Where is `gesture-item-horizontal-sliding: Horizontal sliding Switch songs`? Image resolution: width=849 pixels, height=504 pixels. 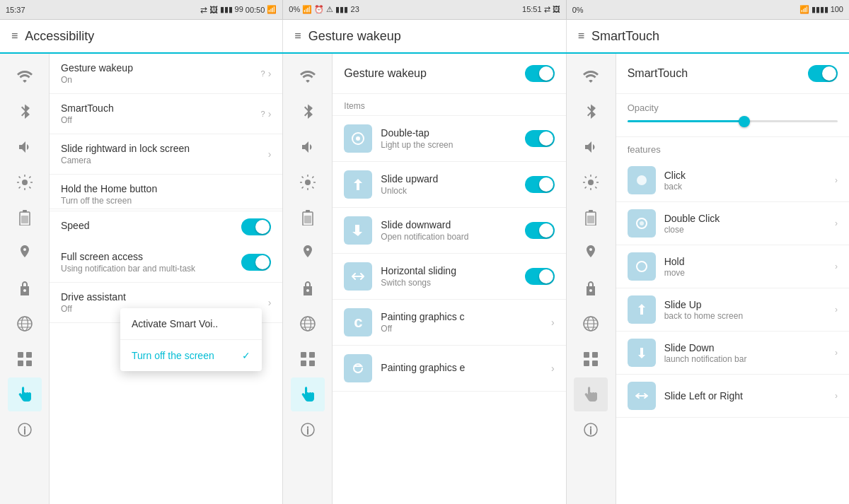 gesture-item-horizontal-sliding: Horizontal sliding Switch songs is located at coordinates (449, 277).